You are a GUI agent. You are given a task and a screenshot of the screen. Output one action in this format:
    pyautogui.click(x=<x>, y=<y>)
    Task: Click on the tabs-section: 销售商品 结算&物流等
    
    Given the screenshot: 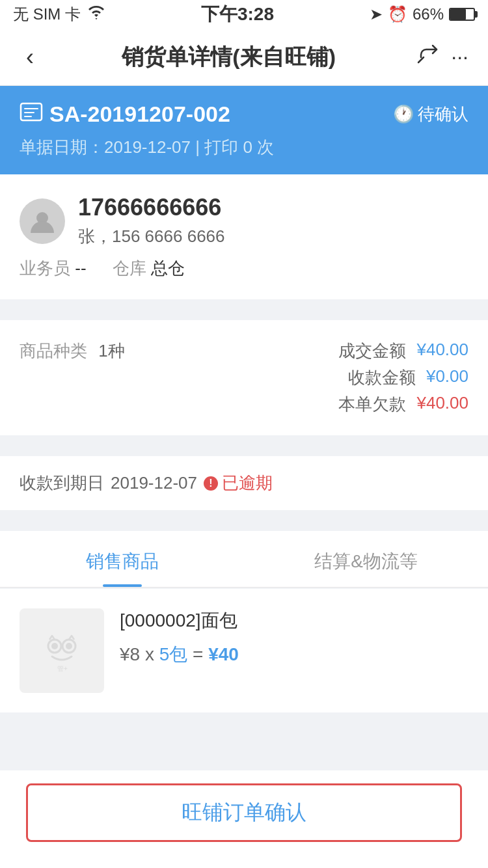 What is the action you would take?
    pyautogui.click(x=244, y=560)
    